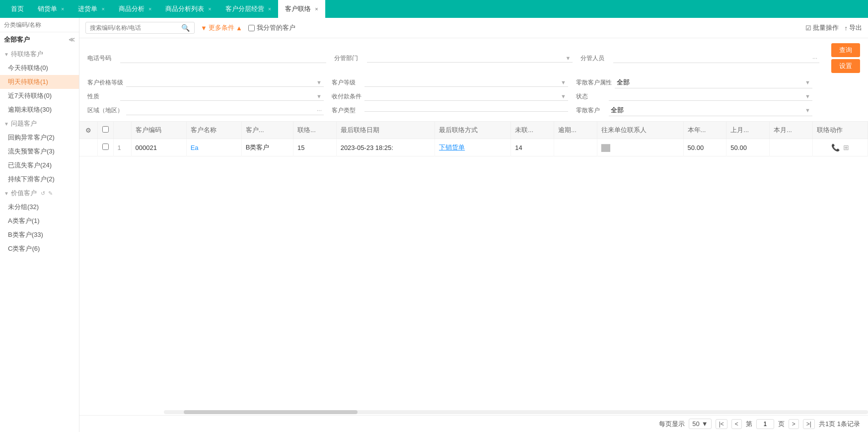 The image size is (868, 432). I want to click on top-right-actions: ☑ 批量操作 ↑ 导出, so click(834, 28).